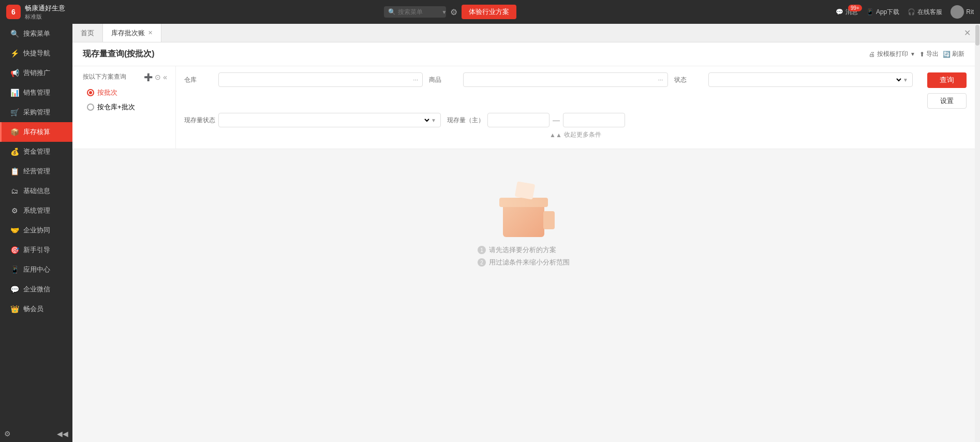  What do you see at coordinates (883, 12) in the screenshot?
I see `app-download-button: 📱 App下载` at bounding box center [883, 12].